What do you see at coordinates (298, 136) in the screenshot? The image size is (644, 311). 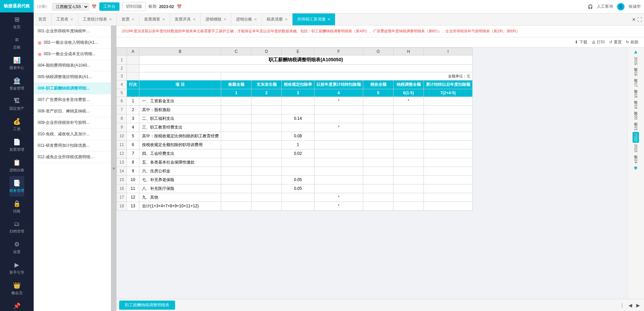 I see `cell-e-4: 0.08` at bounding box center [298, 136].